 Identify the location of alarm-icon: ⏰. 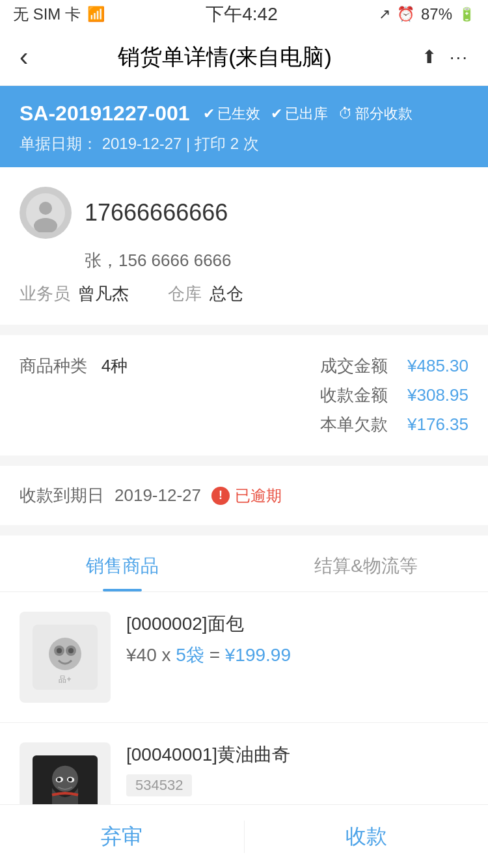
(406, 14).